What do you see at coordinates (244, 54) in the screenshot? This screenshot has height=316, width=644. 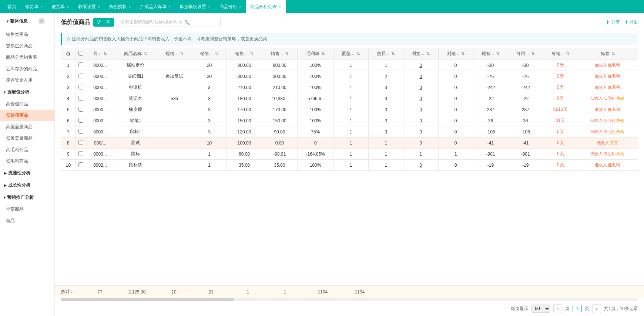 I see `col-sales-price: 销售... ⇅` at bounding box center [244, 54].